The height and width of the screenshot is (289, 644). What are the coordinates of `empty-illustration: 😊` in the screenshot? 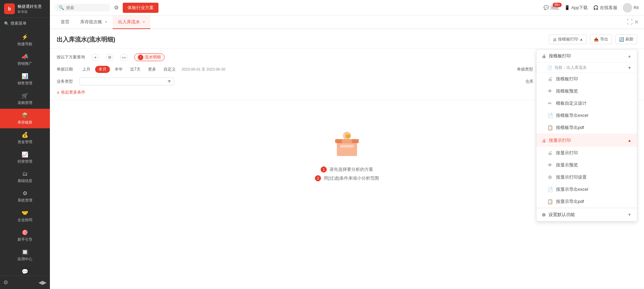 It's located at (347, 144).